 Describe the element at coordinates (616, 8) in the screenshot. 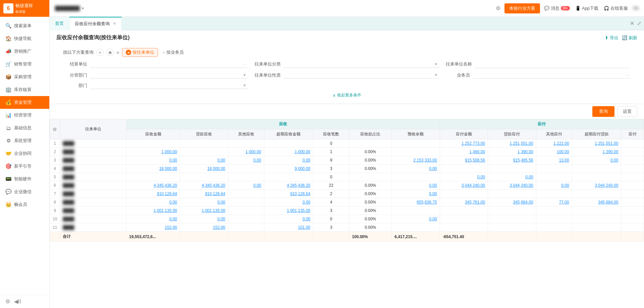

I see `online-service-action: 🎧 在线客服` at that location.